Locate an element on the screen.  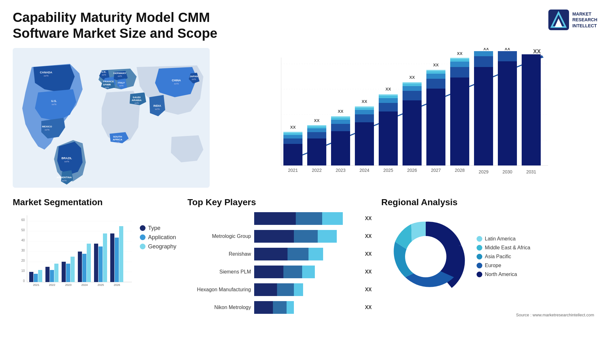
svg-text: BRAZIL is located at coordinates (67, 158).